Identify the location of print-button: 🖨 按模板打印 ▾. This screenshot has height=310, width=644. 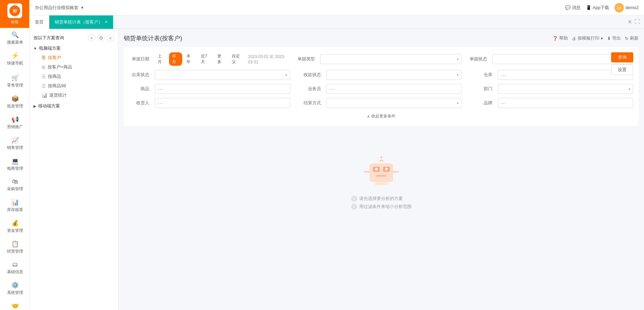
(588, 38).